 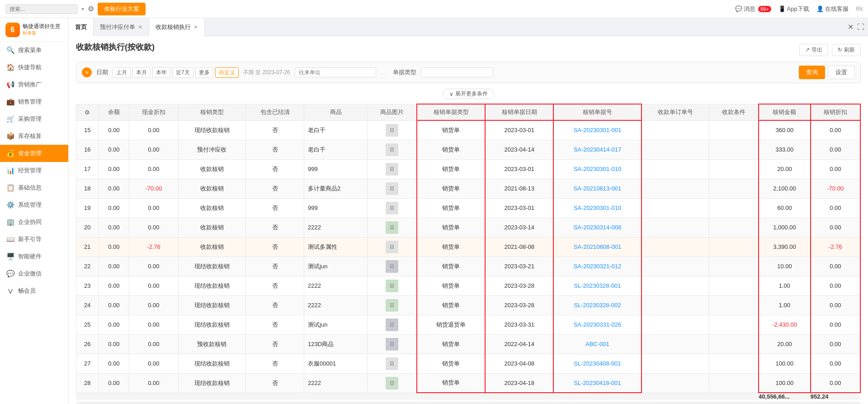 What do you see at coordinates (34, 85) in the screenshot?
I see `sidebar-item-marketing: 📢 营销推广` at bounding box center [34, 85].